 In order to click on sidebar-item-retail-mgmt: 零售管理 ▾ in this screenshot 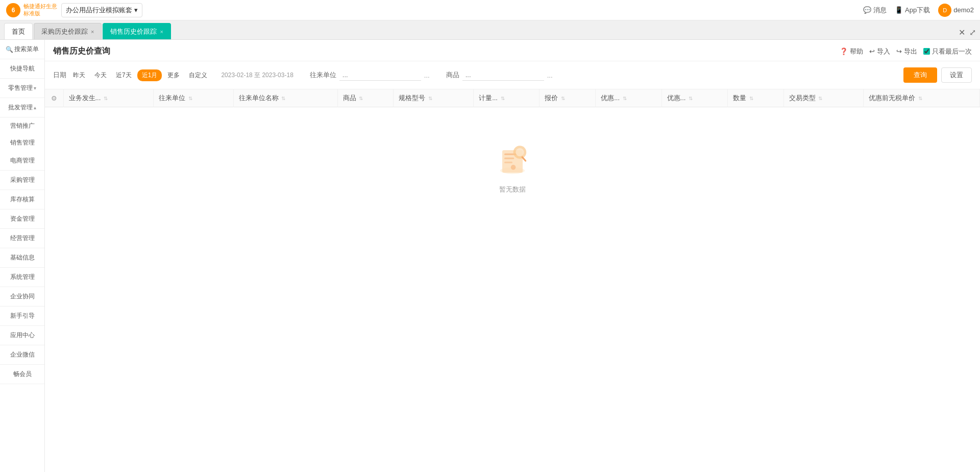, I will do `click(22, 88)`.